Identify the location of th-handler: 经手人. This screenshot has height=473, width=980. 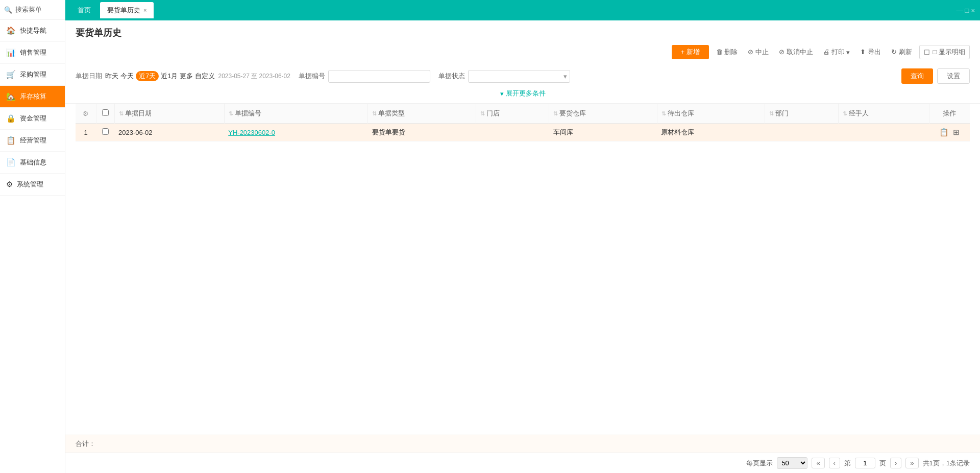
(884, 113).